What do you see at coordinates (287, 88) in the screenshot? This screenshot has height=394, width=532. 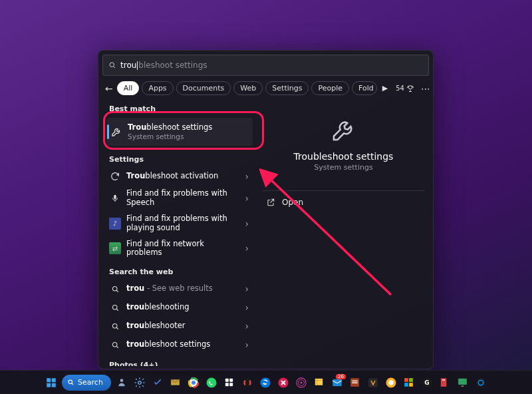 I see `filter-settings: Settings` at bounding box center [287, 88].